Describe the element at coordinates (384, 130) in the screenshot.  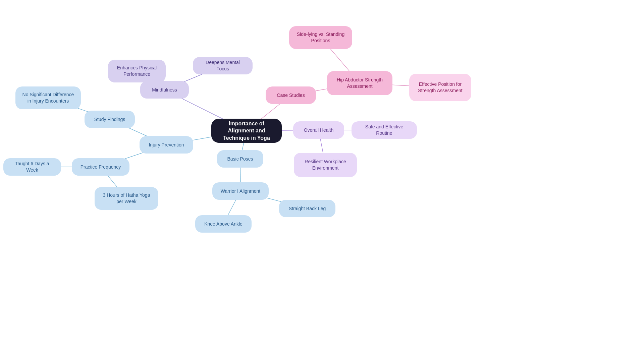
I see `node-safe-routine: Safe and Effective Routine` at that location.